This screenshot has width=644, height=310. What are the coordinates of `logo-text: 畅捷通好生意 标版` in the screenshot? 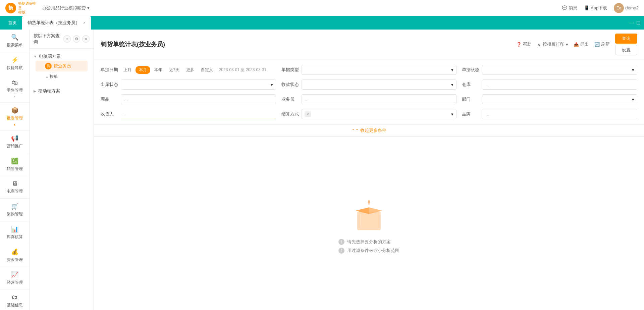 It's located at (28, 8).